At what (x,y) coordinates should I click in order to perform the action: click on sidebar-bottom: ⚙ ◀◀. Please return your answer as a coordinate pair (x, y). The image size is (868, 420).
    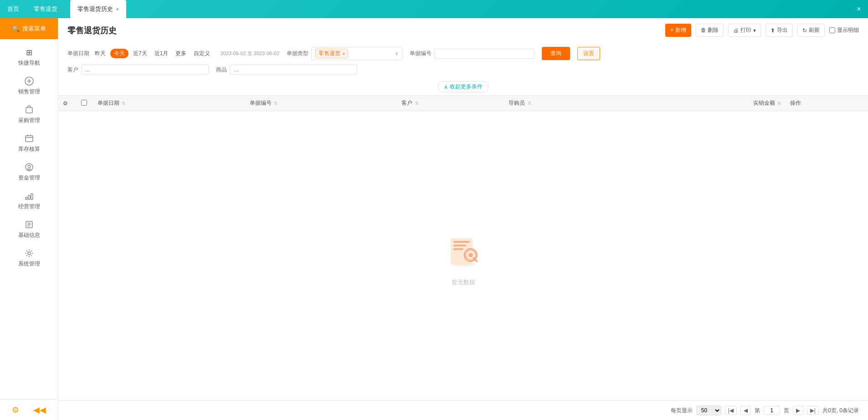
    Looking at the image, I should click on (29, 410).